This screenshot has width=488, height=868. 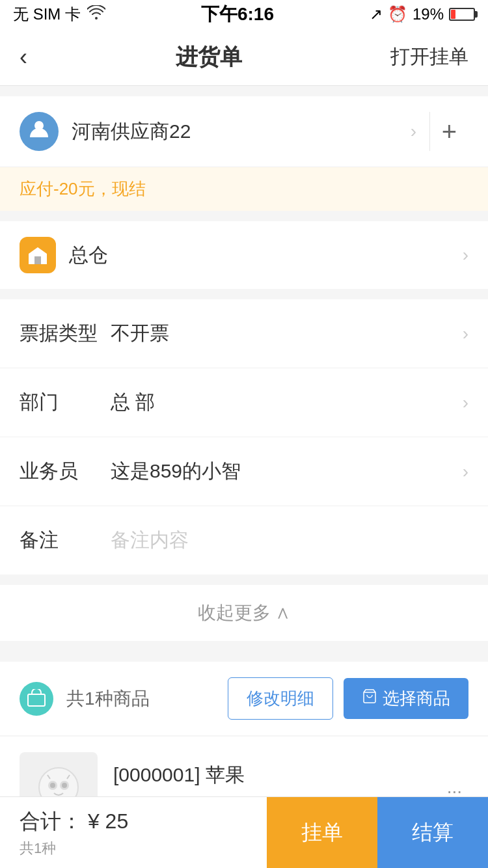 What do you see at coordinates (433, 833) in the screenshot?
I see `checkout-button: 结算` at bounding box center [433, 833].